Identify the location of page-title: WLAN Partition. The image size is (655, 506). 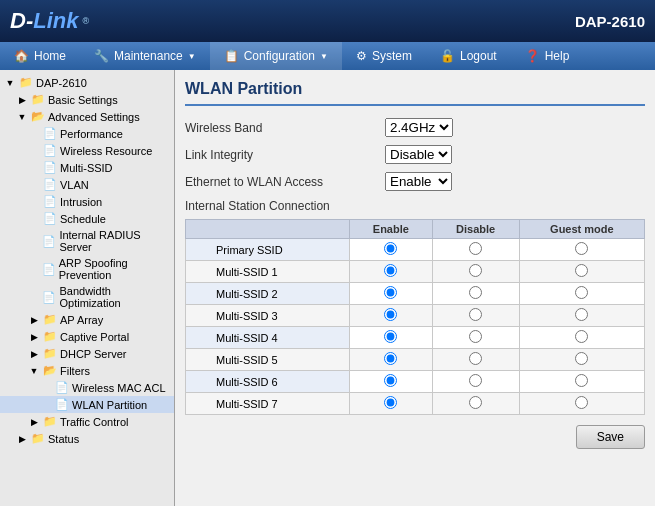
(415, 93).